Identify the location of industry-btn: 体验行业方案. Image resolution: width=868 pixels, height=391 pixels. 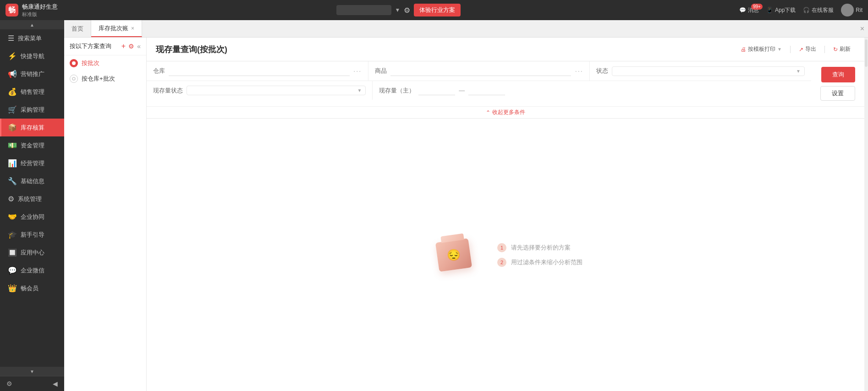
(437, 10).